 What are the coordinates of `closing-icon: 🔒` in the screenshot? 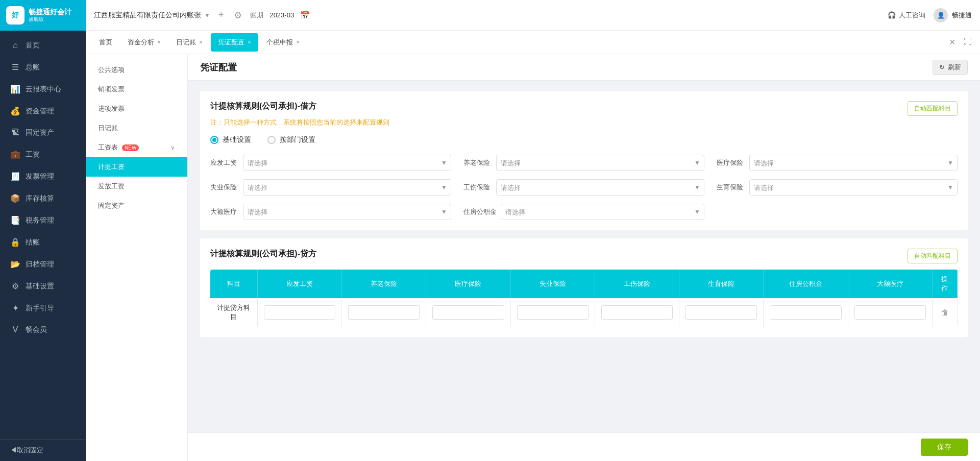 It's located at (15, 242).